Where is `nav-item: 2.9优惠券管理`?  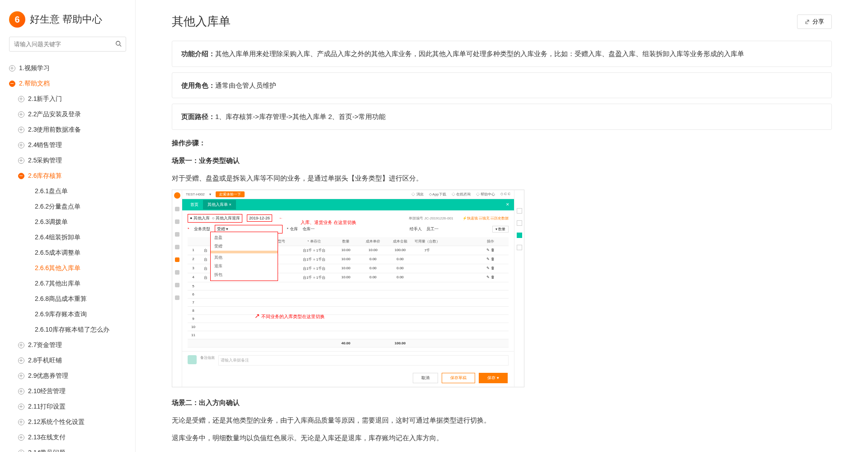
nav-item: 2.9优惠券管理 is located at coordinates (68, 376).